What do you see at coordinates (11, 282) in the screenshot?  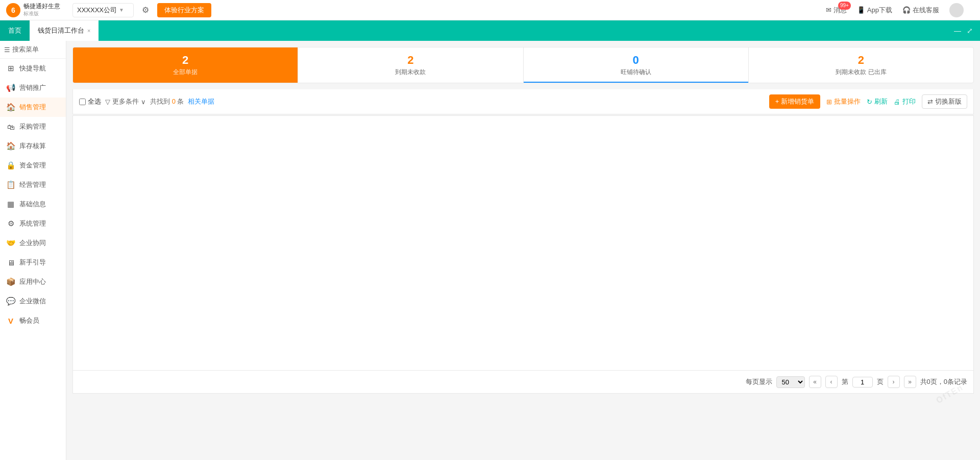 I see `appstore-icon: 📦` at bounding box center [11, 282].